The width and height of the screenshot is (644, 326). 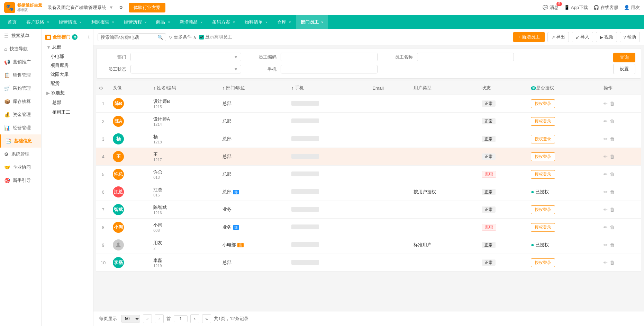 I want to click on app-download-area: 📱 App下载, so click(x=576, y=8).